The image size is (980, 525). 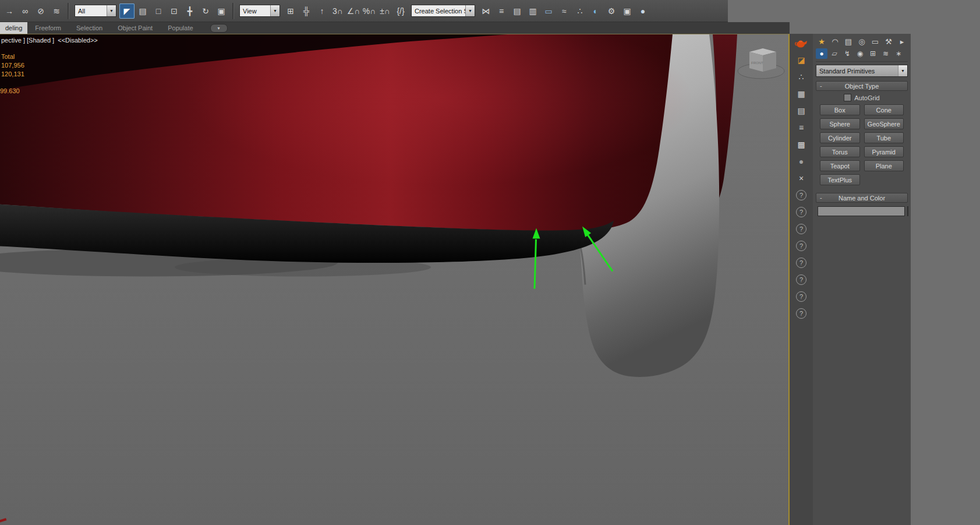 What do you see at coordinates (840, 138) in the screenshot?
I see `cylinder-button: Cylinder` at bounding box center [840, 138].